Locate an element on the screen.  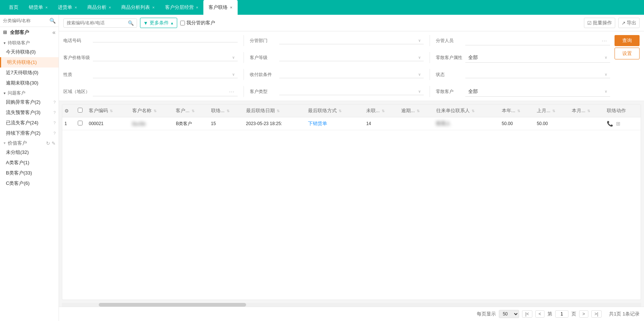
select-all-checkbox is located at coordinates (80, 110).